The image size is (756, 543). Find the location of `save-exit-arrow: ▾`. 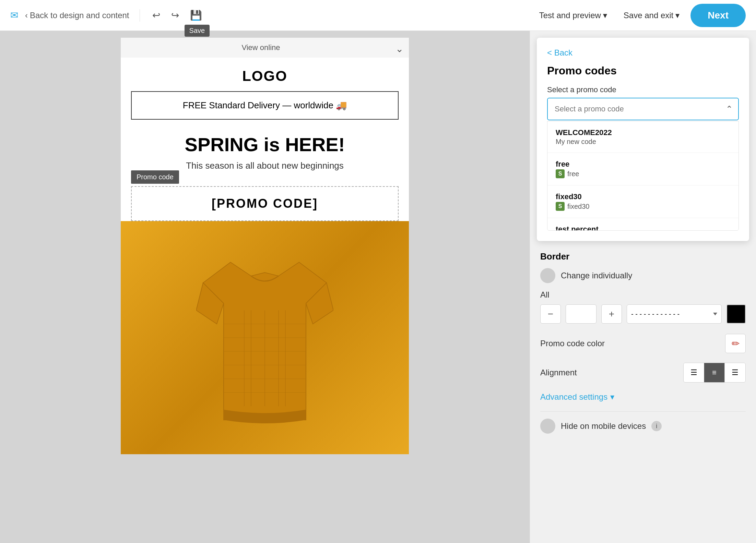

save-exit-arrow: ▾ is located at coordinates (677, 15).